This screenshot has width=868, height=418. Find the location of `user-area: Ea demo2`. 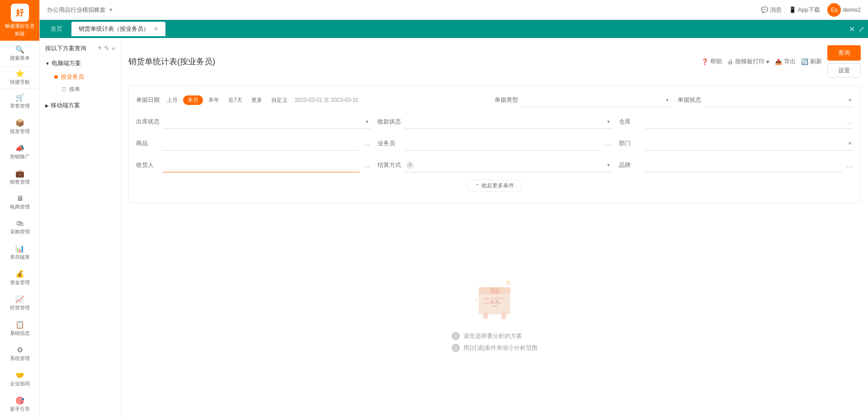

user-area: Ea demo2 is located at coordinates (844, 10).